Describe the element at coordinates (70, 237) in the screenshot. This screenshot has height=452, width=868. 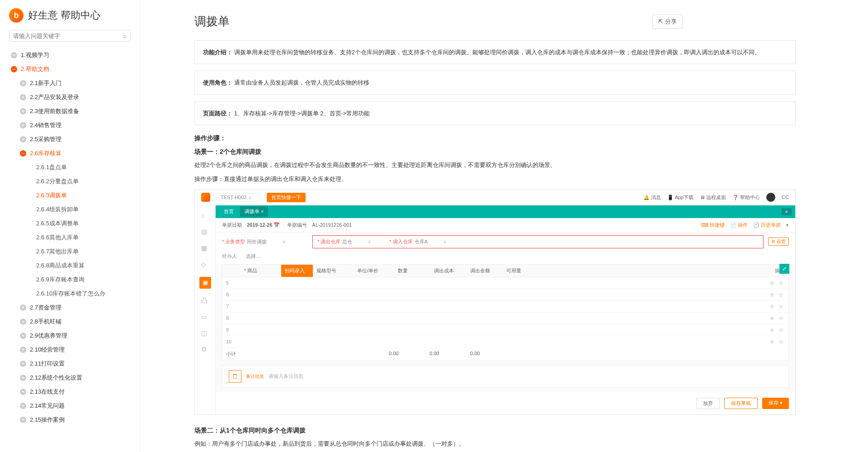
I see `nav-tree: +1.视频学习 −2.帮助文档 +2.1新手入门 +2.2产品安装及登录 +2.…` at that location.